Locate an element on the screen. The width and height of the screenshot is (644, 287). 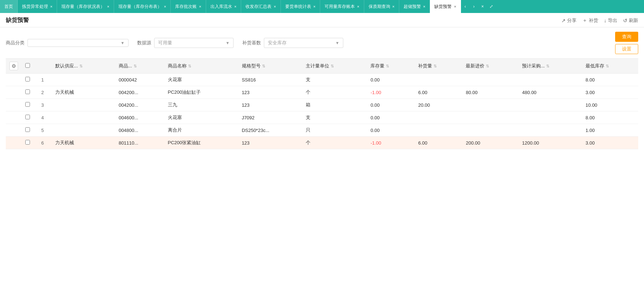
col-default-supplier-sort-icon: ⇅ is located at coordinates (81, 66).